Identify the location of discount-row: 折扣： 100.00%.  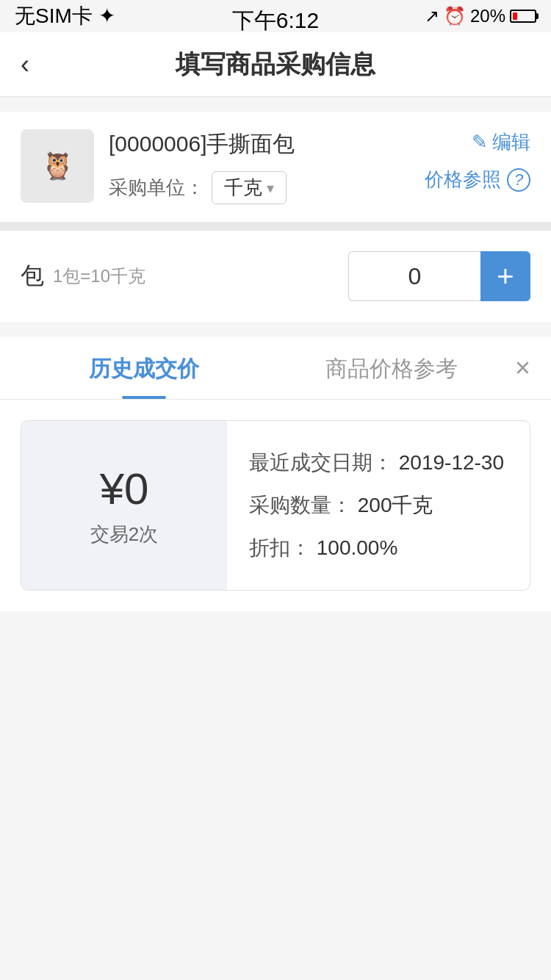
(378, 548).